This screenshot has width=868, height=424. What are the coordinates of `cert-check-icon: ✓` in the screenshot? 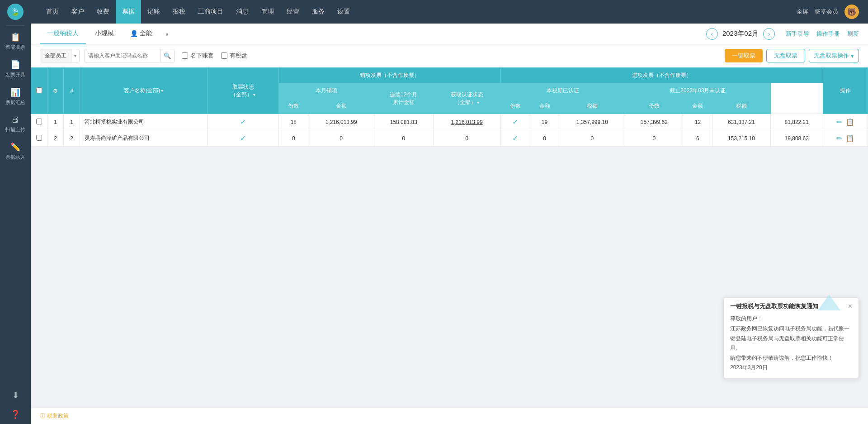 It's located at (515, 122).